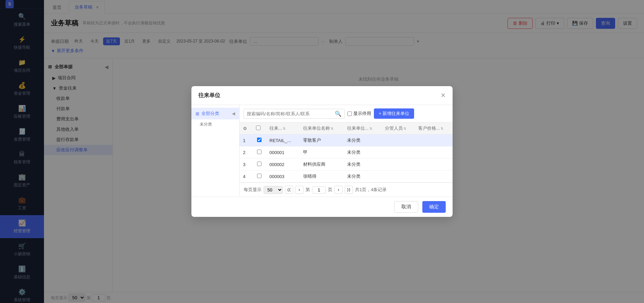  Describe the element at coordinates (322, 128) in the screenshot. I see `col-name: 往来单位名称⇅` at that location.